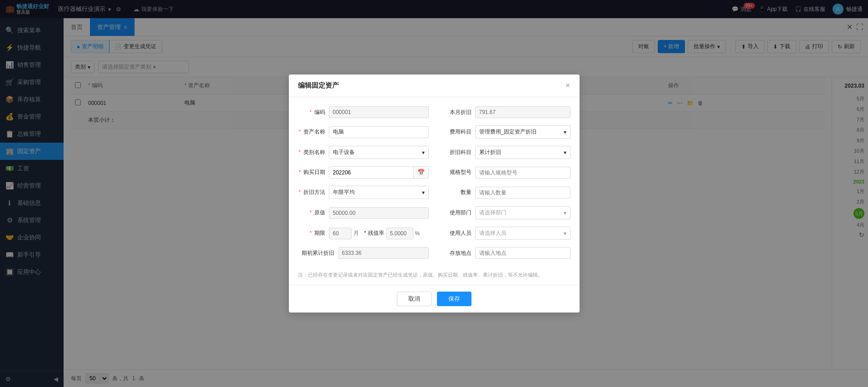 The height and width of the screenshot is (387, 868). I want to click on category-arrow: ▾, so click(423, 153).